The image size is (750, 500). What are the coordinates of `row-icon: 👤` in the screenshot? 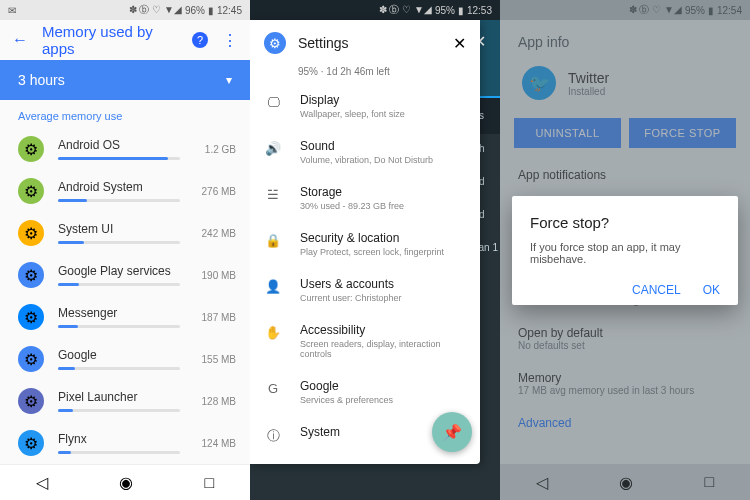 It's located at (273, 291).